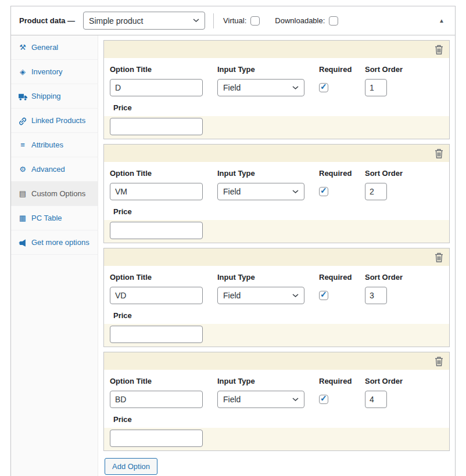 The height and width of the screenshot is (476, 466). I want to click on sidebar-item-custom-options: ▤ Custom Options, so click(55, 194).